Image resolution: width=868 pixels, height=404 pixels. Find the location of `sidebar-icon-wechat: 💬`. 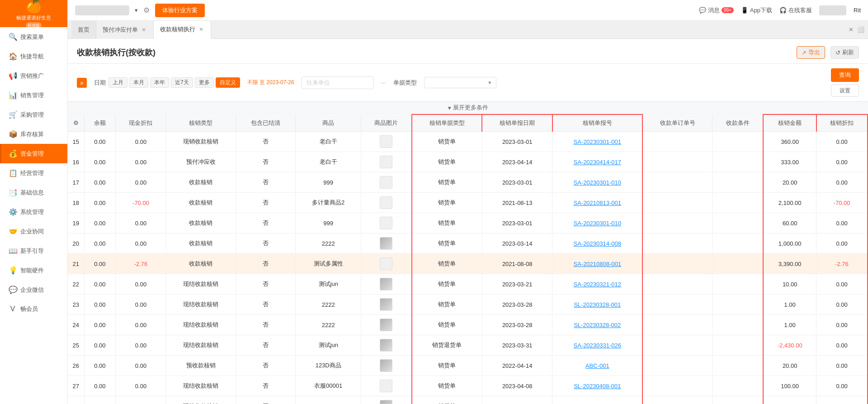

sidebar-icon-wechat: 💬 is located at coordinates (13, 290).